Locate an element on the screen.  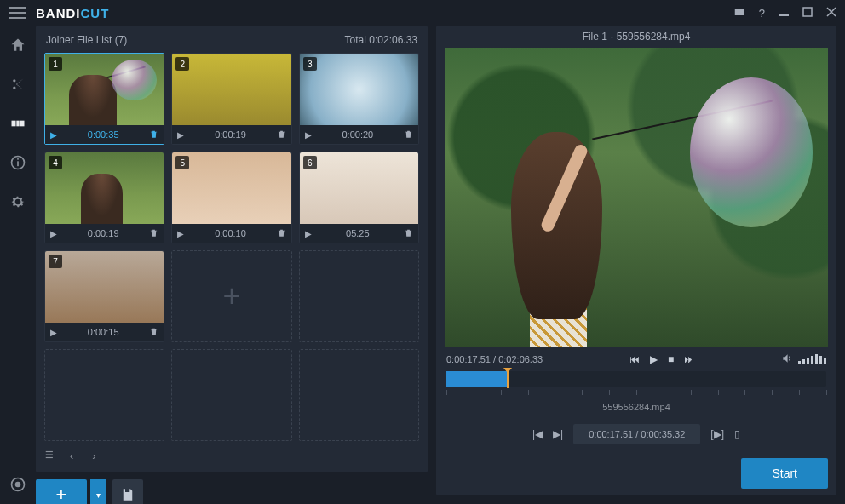
play-icon: ▶ is located at coordinates (654, 359).